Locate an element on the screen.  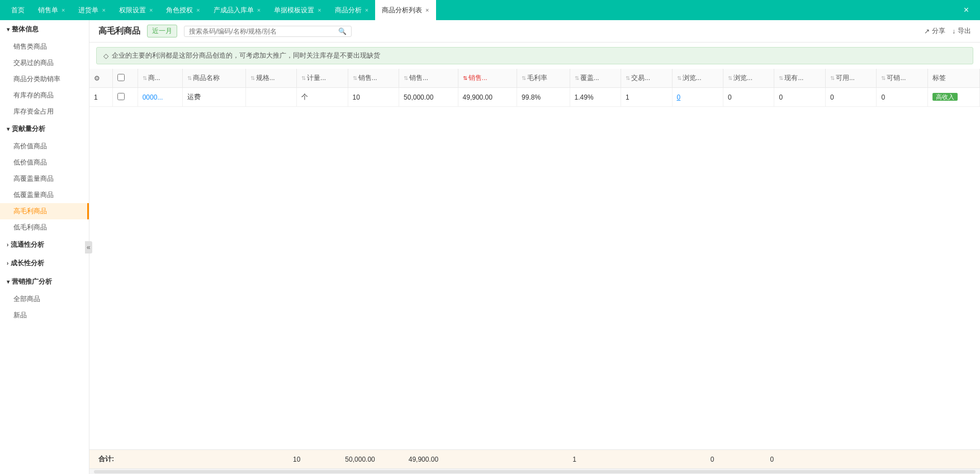
nav-product-analysis: 商品分析 × is located at coordinates (352, 10).